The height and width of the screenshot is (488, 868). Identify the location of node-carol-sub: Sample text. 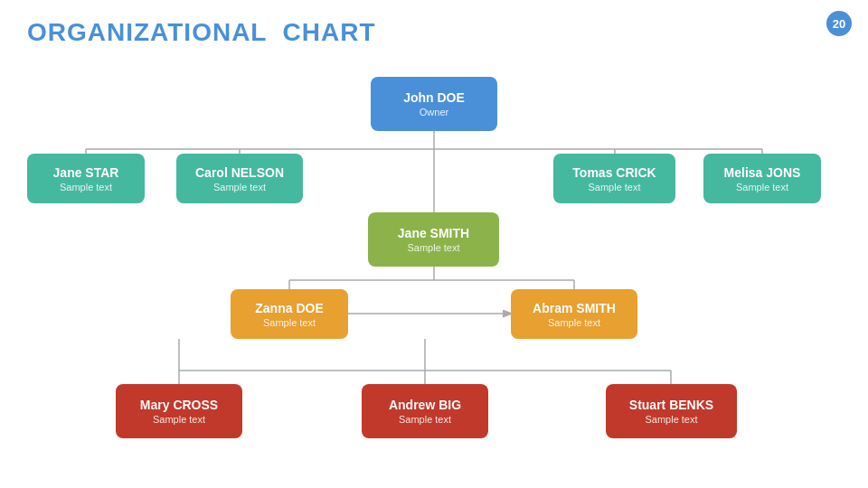
(240, 187).